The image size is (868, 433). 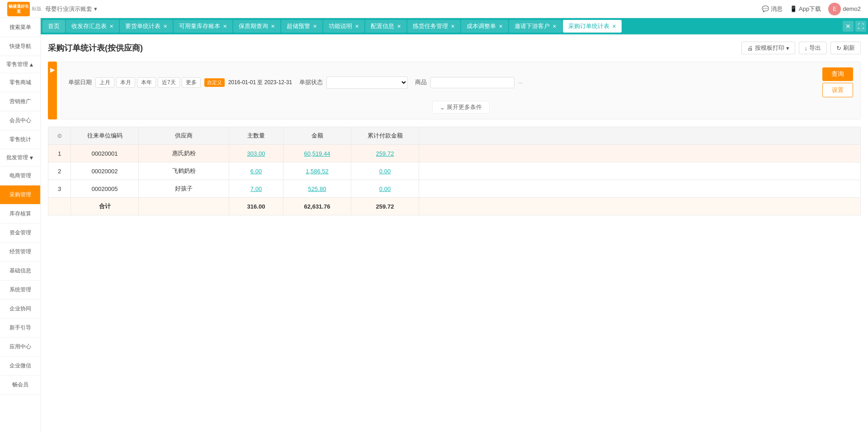 What do you see at coordinates (52, 90) in the screenshot?
I see `filter-toggle: ▶` at bounding box center [52, 90].